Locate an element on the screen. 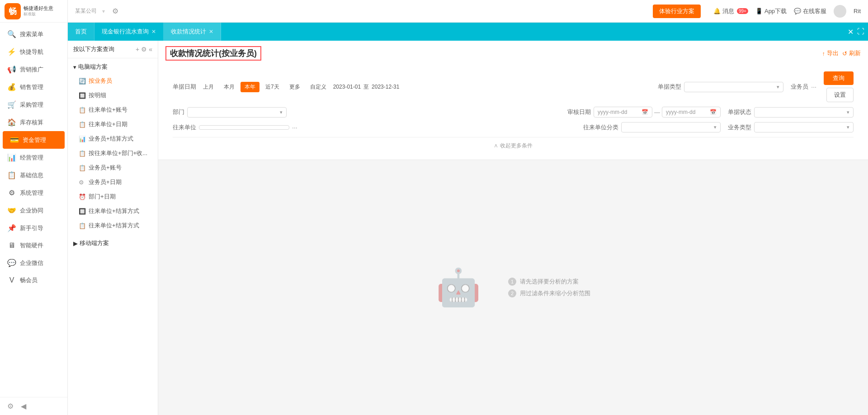 The height and width of the screenshot is (415, 868). sidebar-item-finance: 💳资金管理 is located at coordinates (33, 140).